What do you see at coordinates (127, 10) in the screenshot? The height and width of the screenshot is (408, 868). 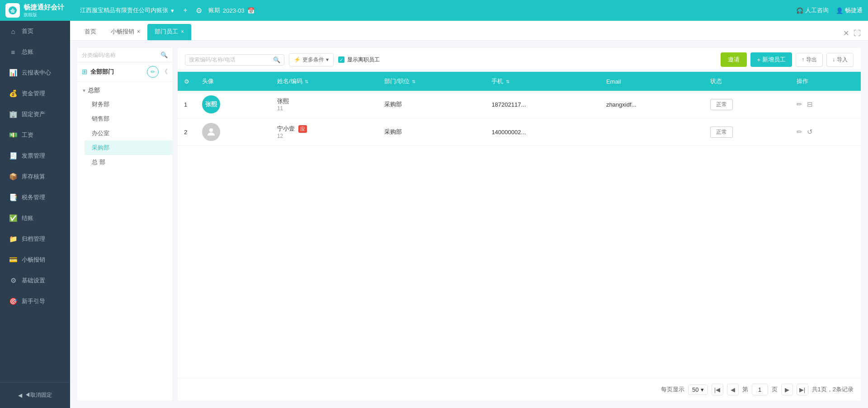 I see `company-selector: 江西服宝精品有限责任公司内账张 ▾` at bounding box center [127, 10].